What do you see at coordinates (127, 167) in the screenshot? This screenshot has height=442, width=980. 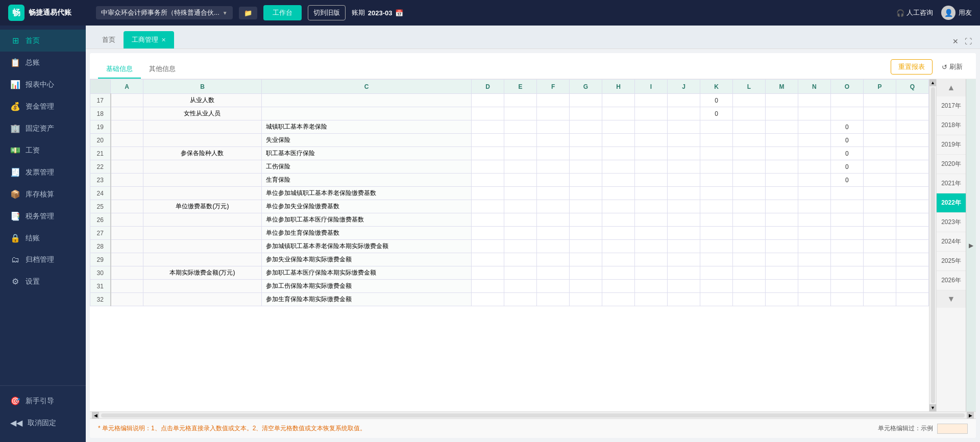 I see `cell-22-A` at bounding box center [127, 167].